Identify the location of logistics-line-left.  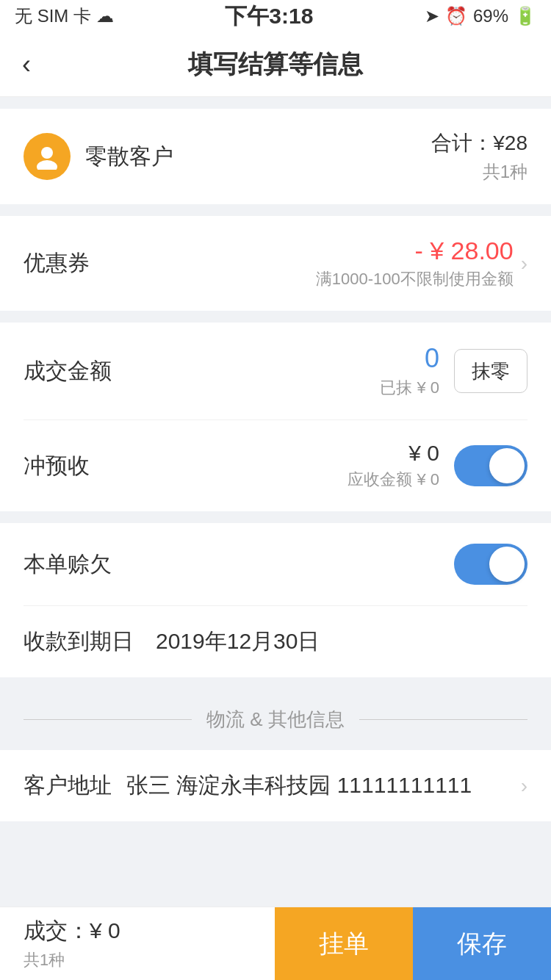
(107, 720).